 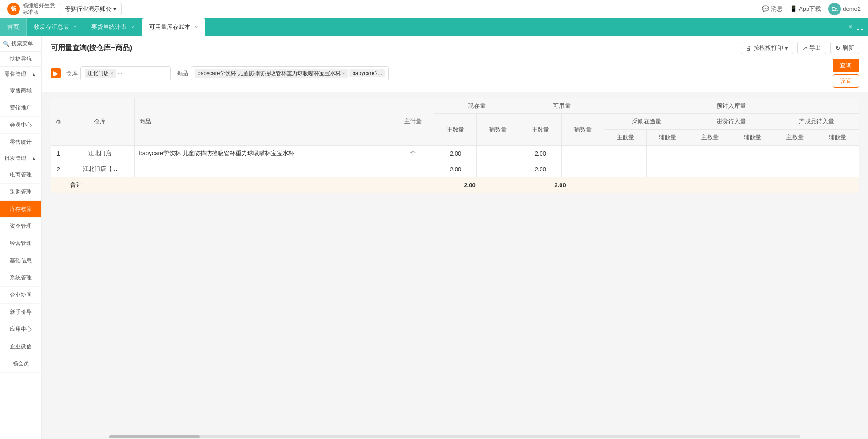 What do you see at coordinates (806, 9) in the screenshot?
I see `app-download-button: 📱 App下载` at bounding box center [806, 9].